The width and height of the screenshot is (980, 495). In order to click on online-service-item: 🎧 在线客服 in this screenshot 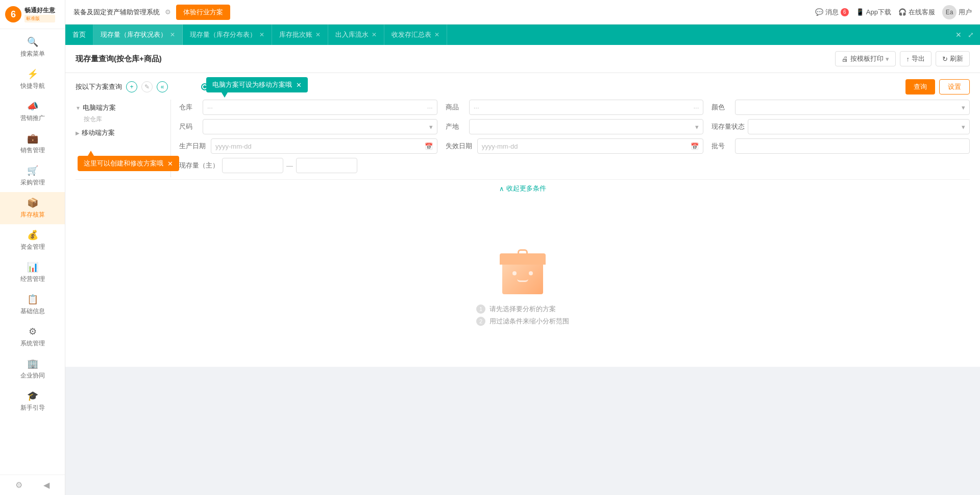, I will do `click(917, 12)`.